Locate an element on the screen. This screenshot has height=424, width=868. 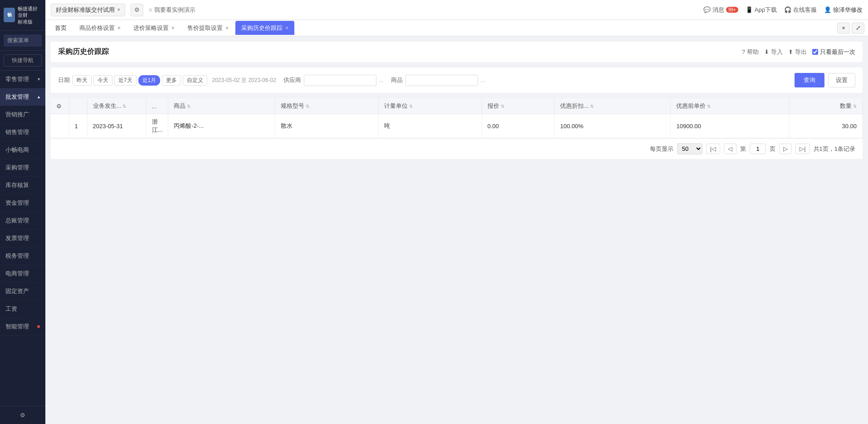
sidebar-item-inventory: 库存核算 is located at coordinates (23, 186).